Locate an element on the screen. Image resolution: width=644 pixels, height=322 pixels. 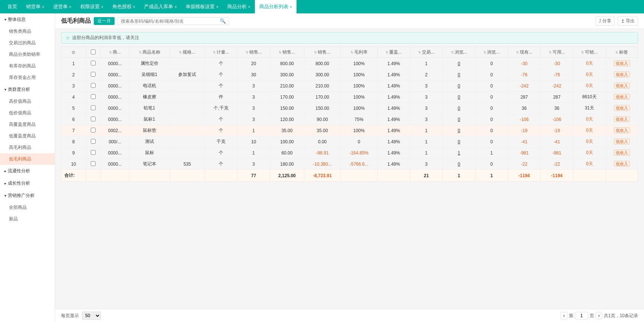
footer-bar: 每页显示 50 100 200 ‹ 第 页 › 共1页，10条记录 is located at coordinates (350, 316).